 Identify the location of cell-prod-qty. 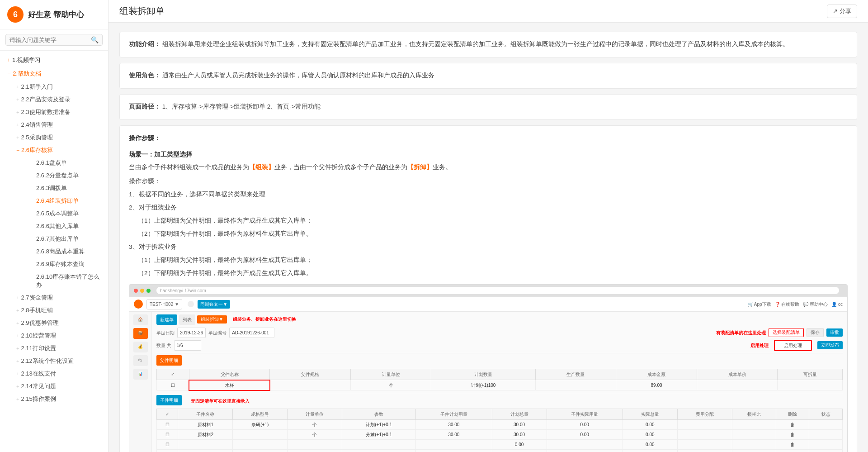
(576, 385).